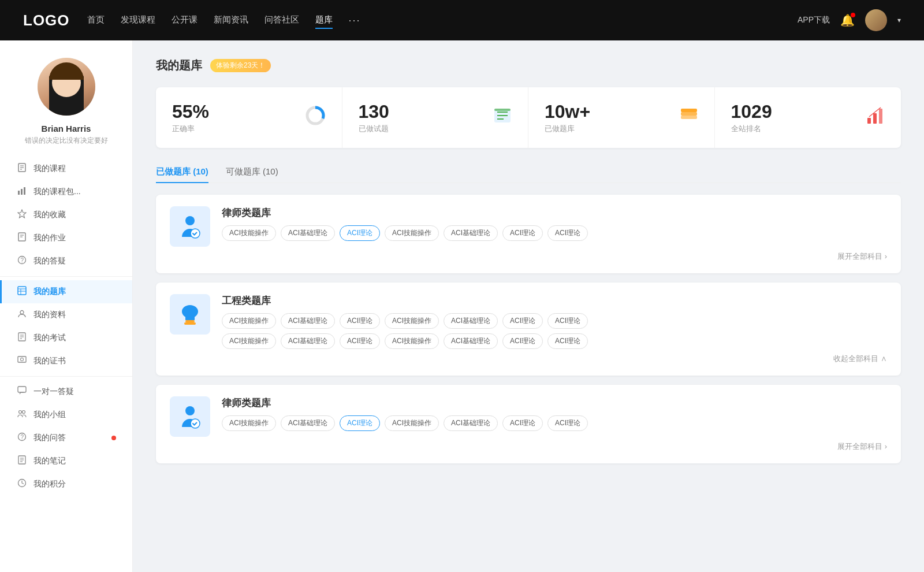 The width and height of the screenshot is (924, 572). I want to click on sidebar-item-group: 我的小组, so click(66, 415).